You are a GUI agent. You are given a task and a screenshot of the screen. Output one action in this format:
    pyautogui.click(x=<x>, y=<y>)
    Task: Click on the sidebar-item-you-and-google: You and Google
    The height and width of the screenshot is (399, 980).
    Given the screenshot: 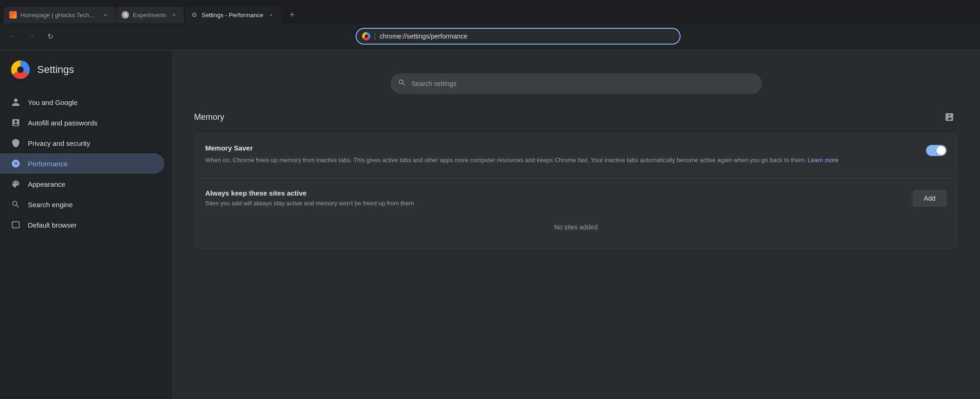 What is the action you would take?
    pyautogui.click(x=82, y=102)
    